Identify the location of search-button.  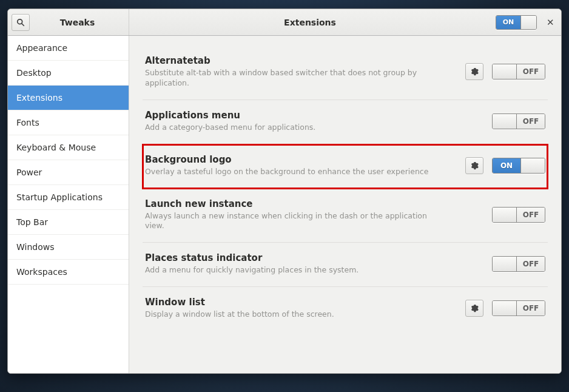
(21, 22).